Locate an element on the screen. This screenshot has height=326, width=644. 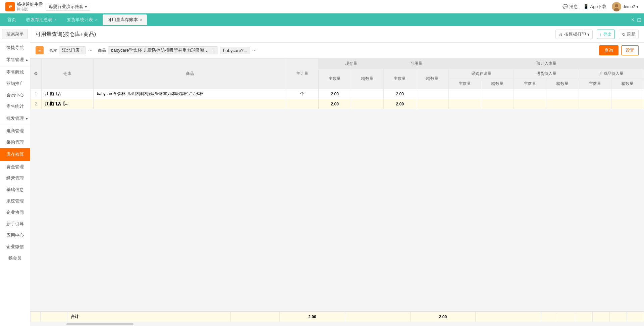
sidebar-item-member-center: 会员中心 is located at coordinates (15, 95).